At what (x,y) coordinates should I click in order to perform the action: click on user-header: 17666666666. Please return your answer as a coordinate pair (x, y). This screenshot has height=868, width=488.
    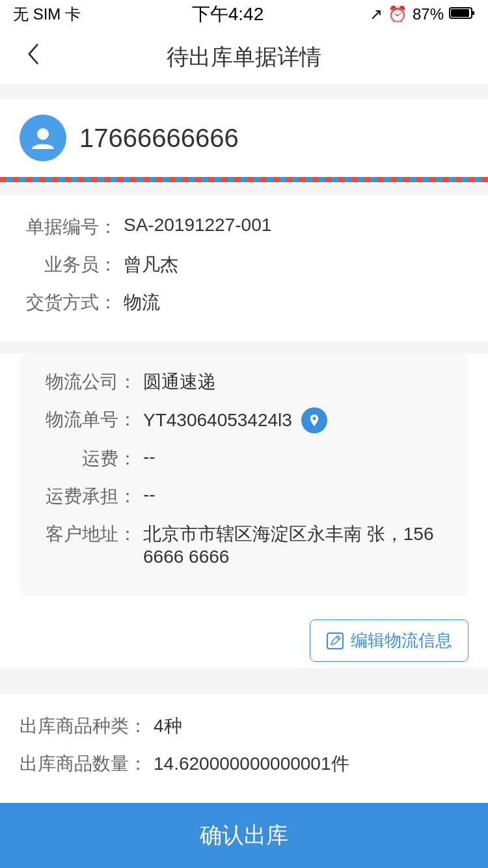
    Looking at the image, I should click on (244, 138).